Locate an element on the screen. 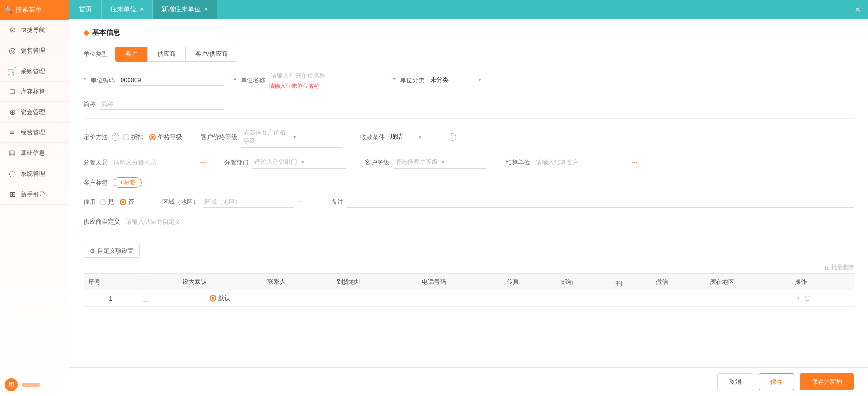 This screenshot has height=396, width=868. tab-partner: 往来单位 ✕ is located at coordinates (128, 9).